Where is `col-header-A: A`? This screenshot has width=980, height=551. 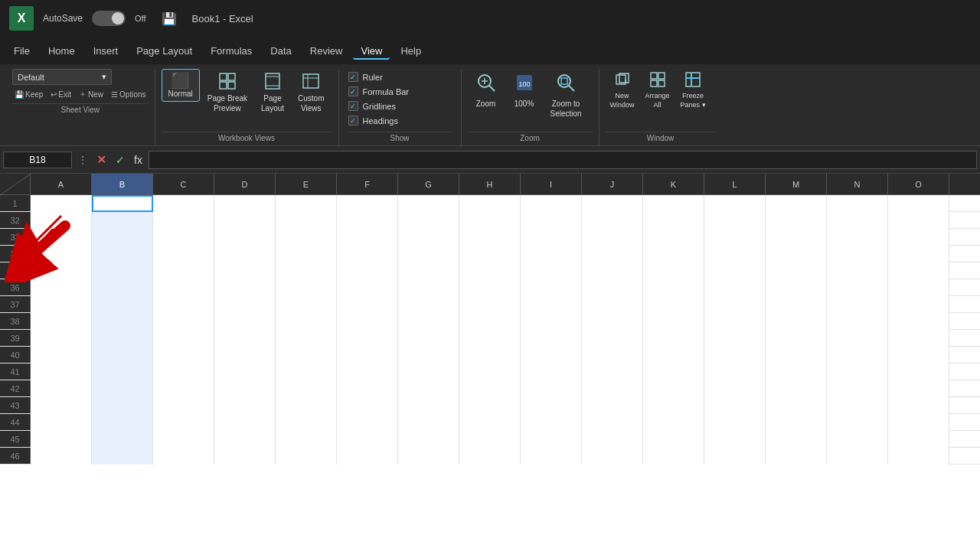 col-header-A: A is located at coordinates (61, 184).